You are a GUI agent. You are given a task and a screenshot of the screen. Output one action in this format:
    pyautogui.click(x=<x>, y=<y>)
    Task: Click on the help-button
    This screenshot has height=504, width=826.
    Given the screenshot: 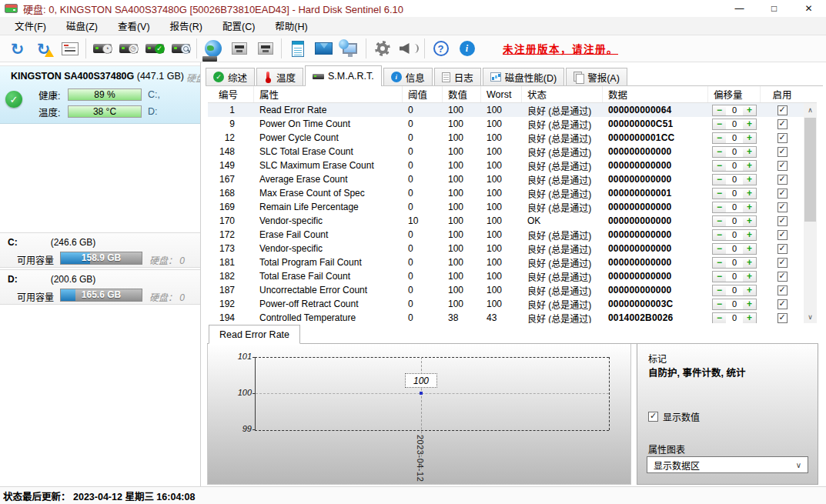 What is the action you would take?
    pyautogui.click(x=440, y=49)
    